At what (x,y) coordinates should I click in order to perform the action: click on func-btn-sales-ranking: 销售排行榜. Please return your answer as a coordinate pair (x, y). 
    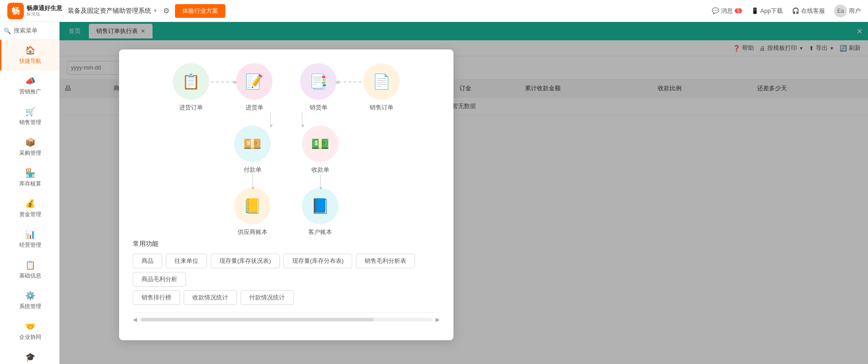
    Looking at the image, I should click on (157, 298).